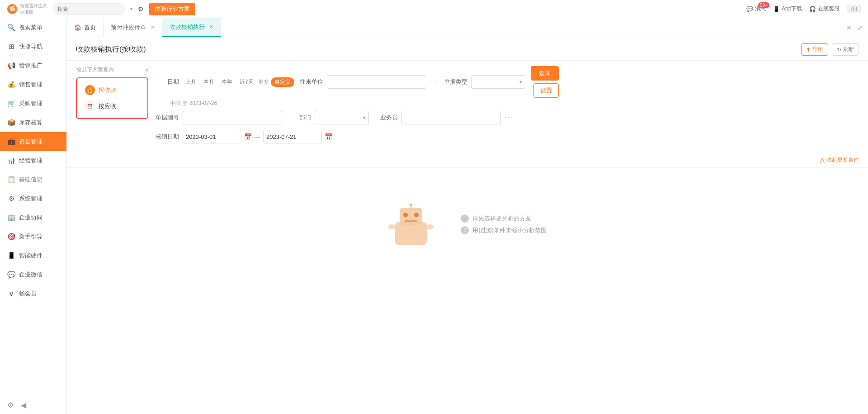 This screenshot has width=868, height=414. I want to click on app-download-button: 📱 App下载, so click(788, 9).